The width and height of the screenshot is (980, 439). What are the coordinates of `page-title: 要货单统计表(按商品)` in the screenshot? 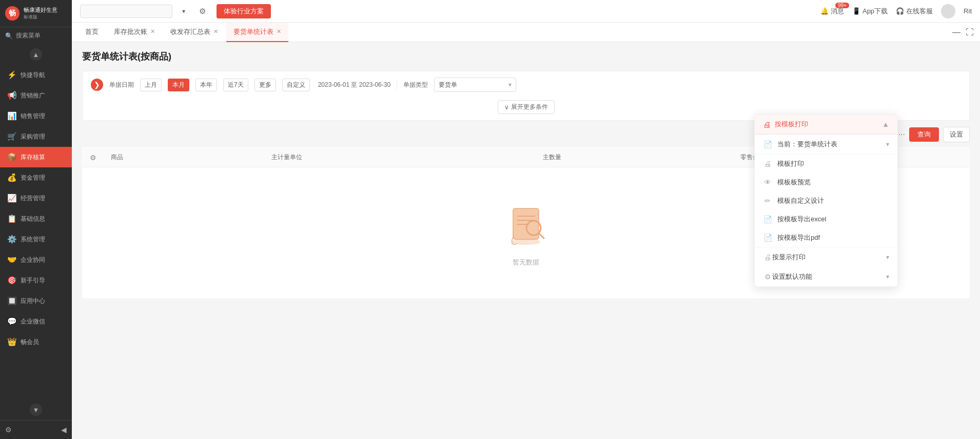 It's located at (526, 56).